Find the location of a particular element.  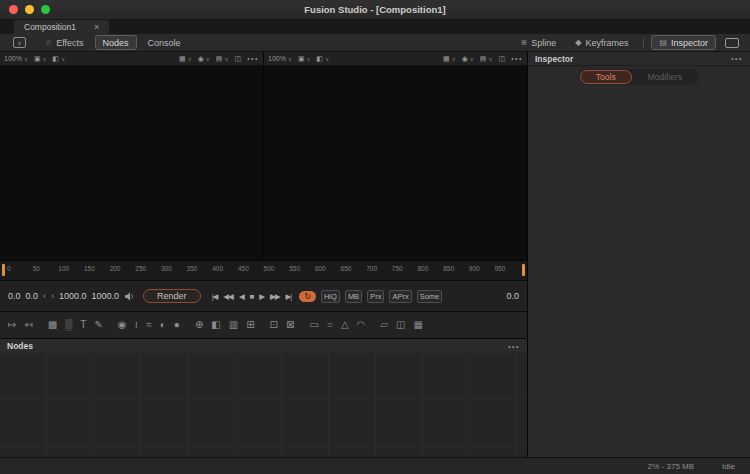

loop-button: ↻ is located at coordinates (308, 296).